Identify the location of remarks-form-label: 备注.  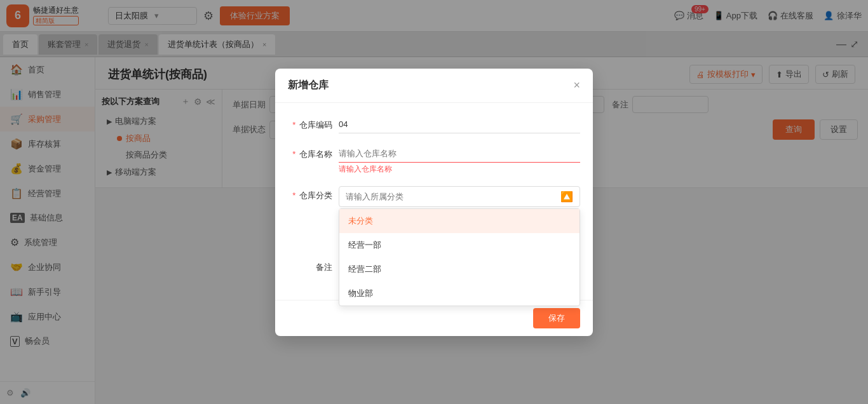
(313, 266).